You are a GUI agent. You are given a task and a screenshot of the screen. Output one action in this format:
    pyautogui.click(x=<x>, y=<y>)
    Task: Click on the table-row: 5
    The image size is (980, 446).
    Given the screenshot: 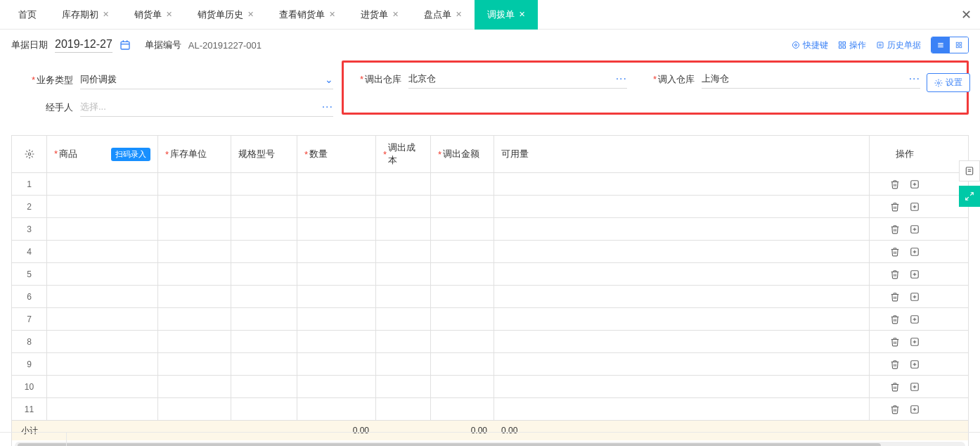 What is the action you would take?
    pyautogui.click(x=490, y=274)
    